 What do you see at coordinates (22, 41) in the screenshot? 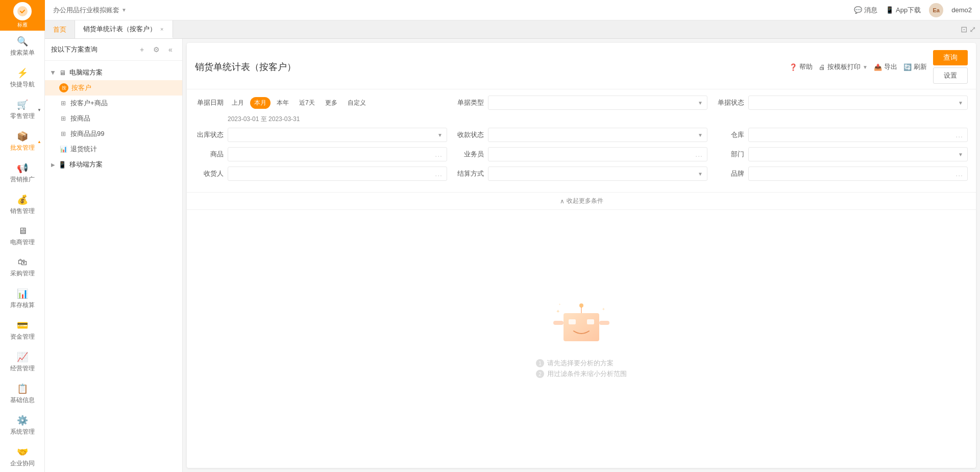
I see `search-icon: 🔍` at bounding box center [22, 41].